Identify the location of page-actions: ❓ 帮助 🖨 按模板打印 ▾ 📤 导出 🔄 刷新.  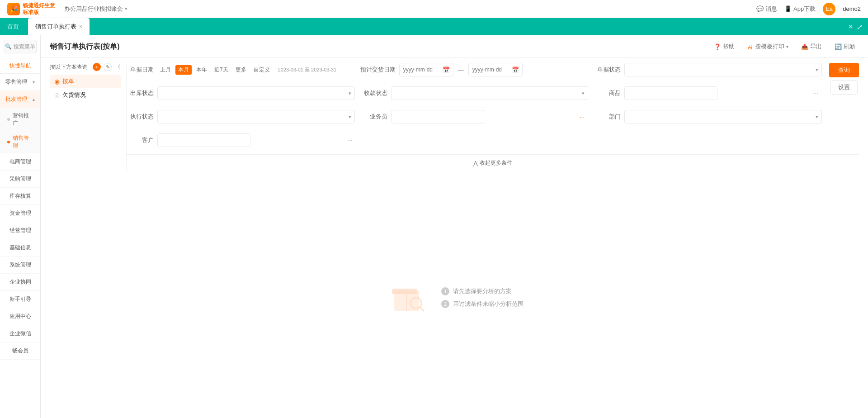
(785, 47).